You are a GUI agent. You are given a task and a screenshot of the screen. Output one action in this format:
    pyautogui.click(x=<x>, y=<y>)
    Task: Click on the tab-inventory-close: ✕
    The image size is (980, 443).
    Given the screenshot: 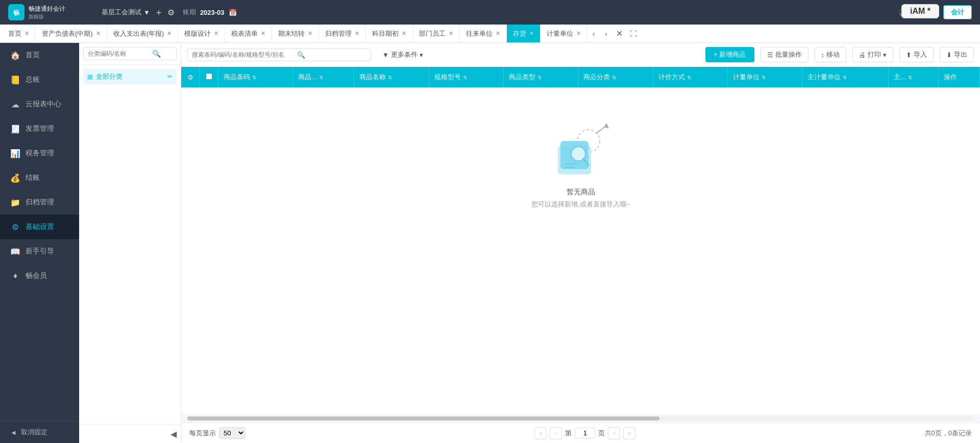 What is the action you would take?
    pyautogui.click(x=532, y=34)
    